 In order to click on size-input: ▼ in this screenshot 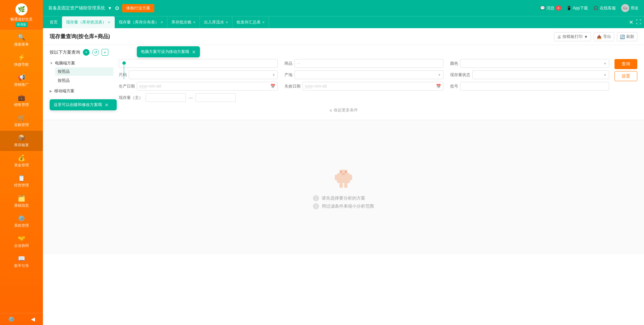, I will do `click(203, 75)`.